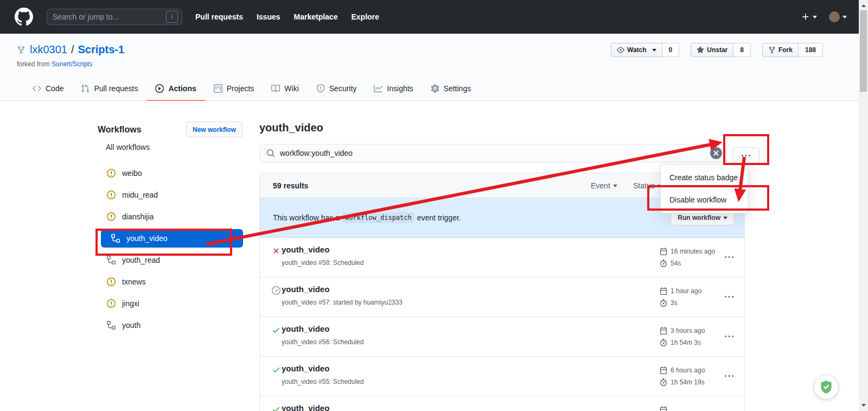  What do you see at coordinates (378, 88) in the screenshot?
I see `graph-icon` at bounding box center [378, 88].